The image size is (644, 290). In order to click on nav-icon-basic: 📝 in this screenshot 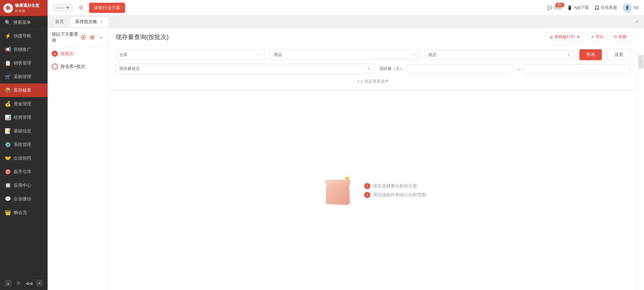, I will do `click(8, 131)`.